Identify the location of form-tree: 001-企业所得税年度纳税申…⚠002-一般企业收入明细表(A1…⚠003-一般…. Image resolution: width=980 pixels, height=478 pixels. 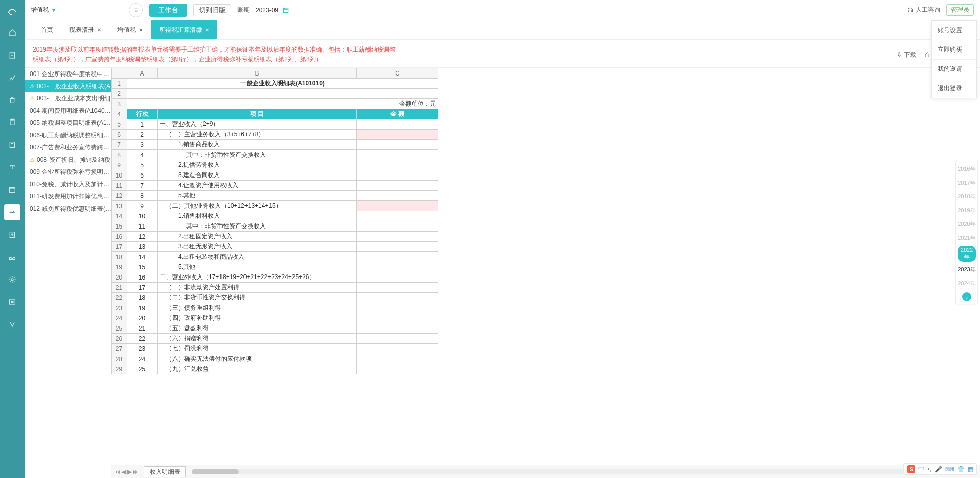
(68, 273).